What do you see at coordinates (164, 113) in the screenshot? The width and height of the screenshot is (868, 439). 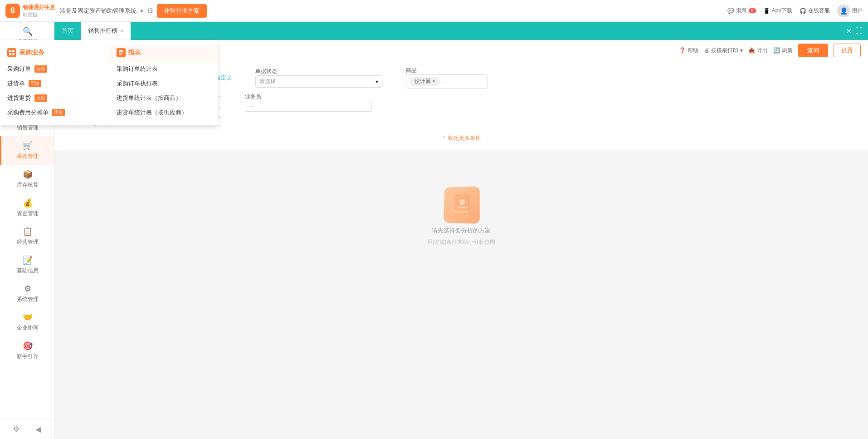 I see `dropdown-item-inbound-stat-supplier: 进货单统计表（按供应商）` at bounding box center [164, 113].